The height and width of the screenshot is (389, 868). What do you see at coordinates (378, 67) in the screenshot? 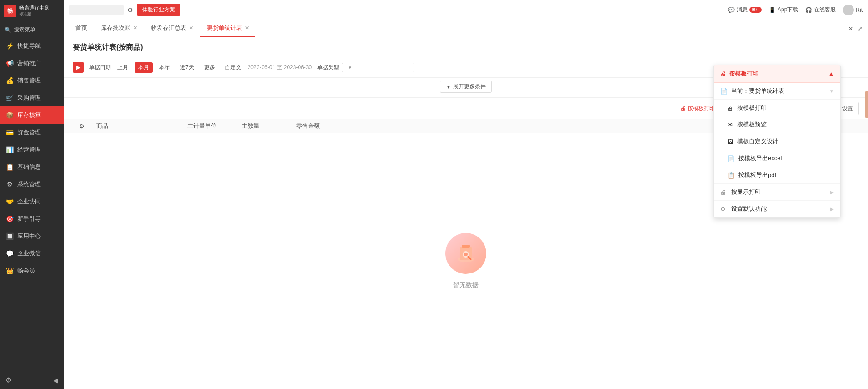
I see `bill-type-select: ▼` at bounding box center [378, 67].